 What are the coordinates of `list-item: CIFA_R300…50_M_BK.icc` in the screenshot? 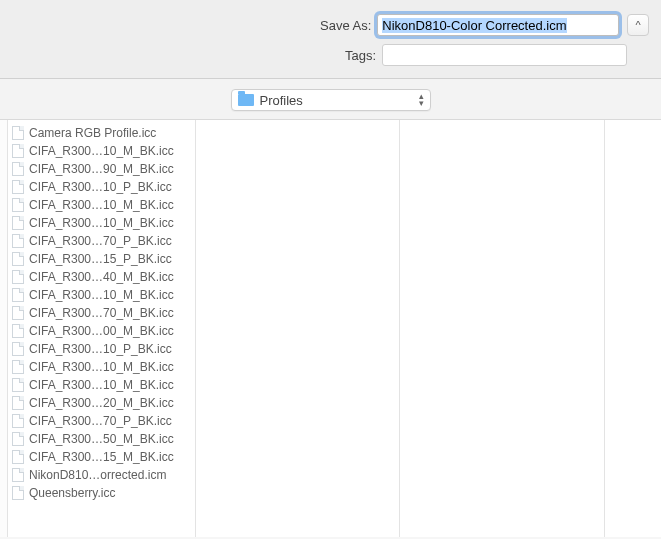 It's located at (102, 439).